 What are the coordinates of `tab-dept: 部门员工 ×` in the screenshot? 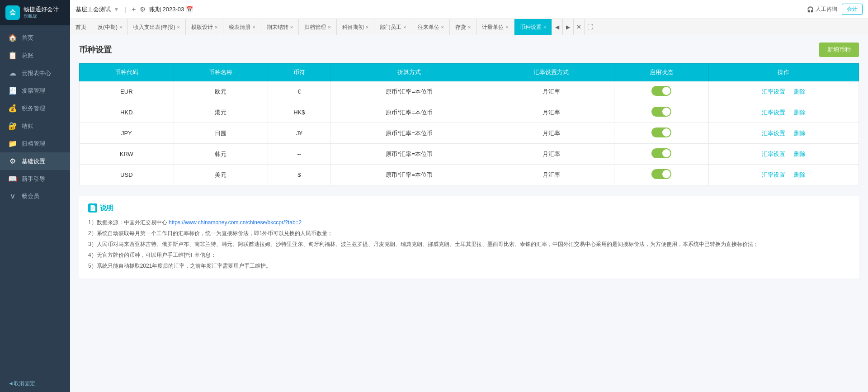 It's located at (393, 27).